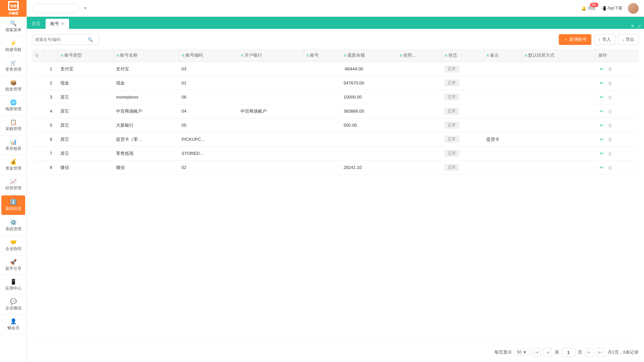  I want to click on row-type-cell: 现金, so click(86, 83).